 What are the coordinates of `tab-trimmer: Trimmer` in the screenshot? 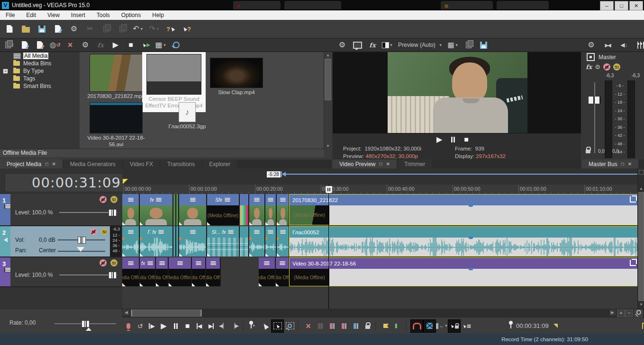 It's located at (415, 164).